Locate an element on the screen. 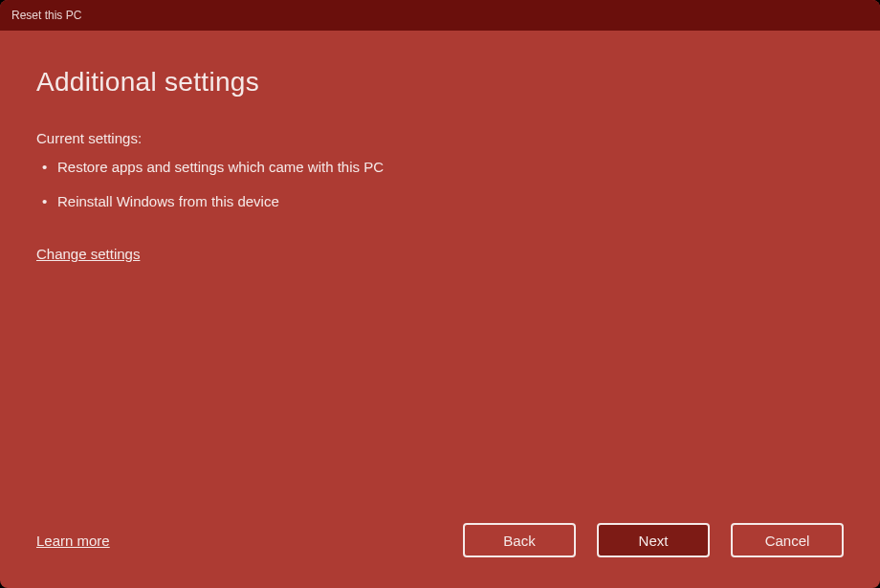 This screenshot has width=880, height=588. footer-right: Back Next Cancel is located at coordinates (653, 540).